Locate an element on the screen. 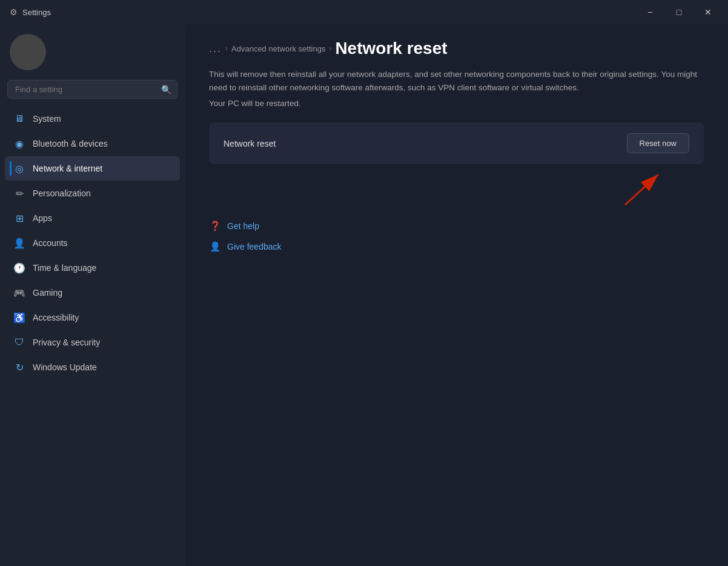  help-link-label: Get help is located at coordinates (243, 226).